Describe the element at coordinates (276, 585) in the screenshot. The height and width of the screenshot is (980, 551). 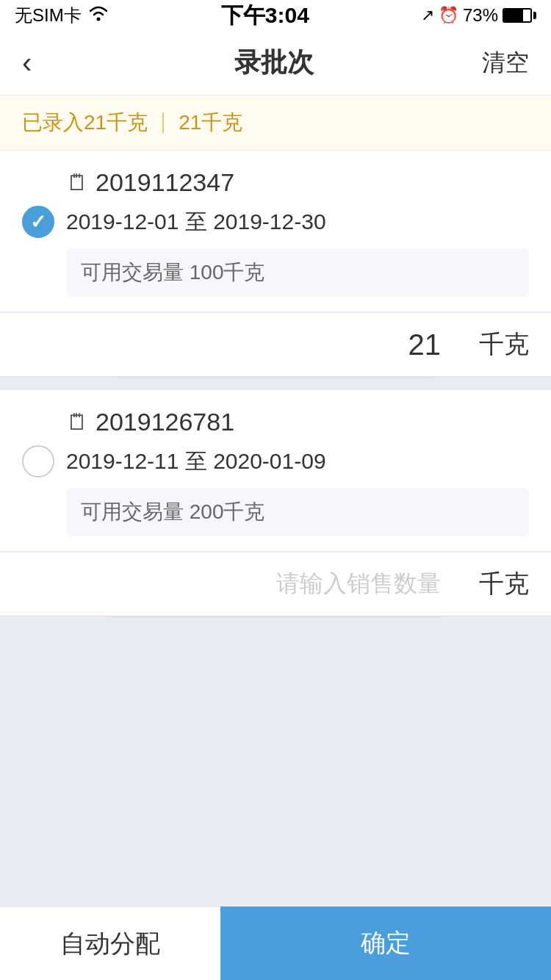
I see `batch2-qty-row: 请输入销售数量 千克` at that location.